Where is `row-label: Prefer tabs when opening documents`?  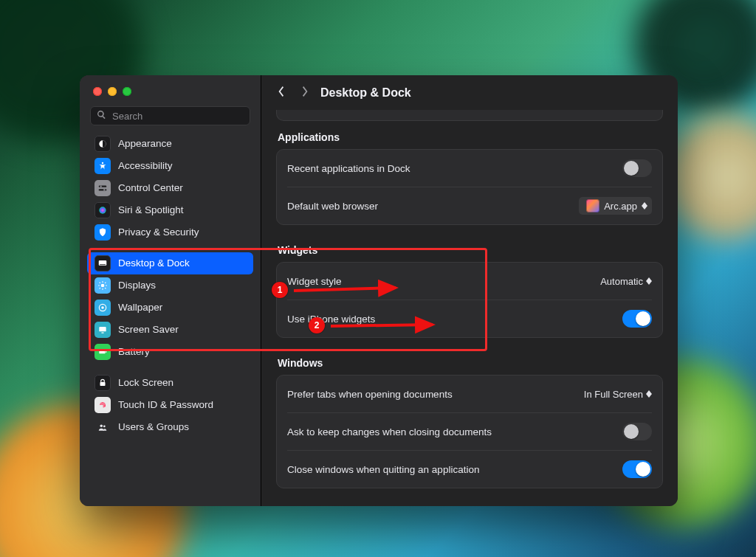
row-label: Prefer tabs when opening documents is located at coordinates (432, 394).